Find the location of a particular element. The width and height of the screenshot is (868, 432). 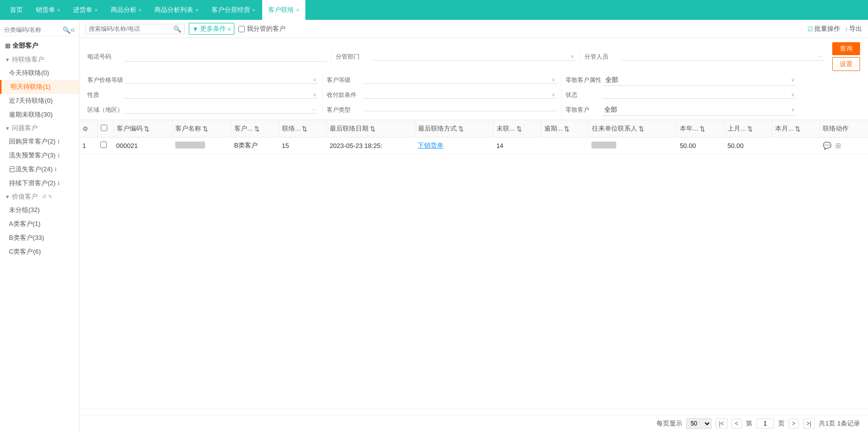

price-level-select: ∨ is located at coordinates (221, 80).